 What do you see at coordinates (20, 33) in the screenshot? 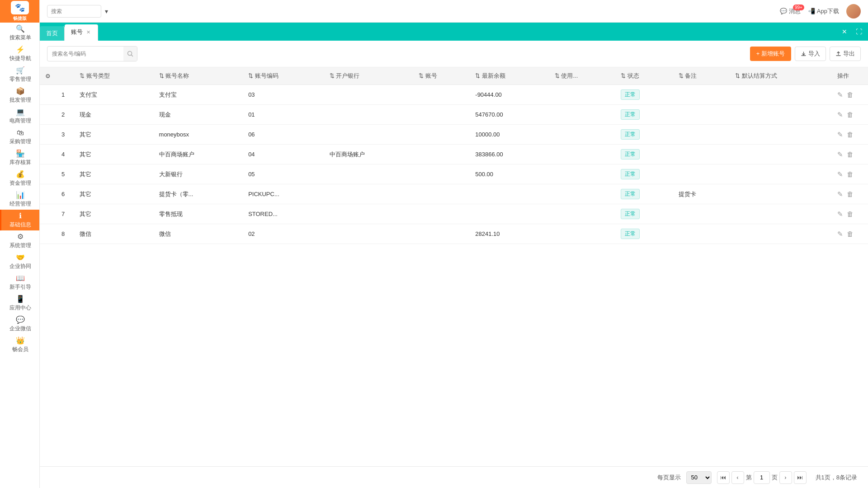
I see `sidebar-item-search: 🔍搜索菜单` at bounding box center [20, 33].